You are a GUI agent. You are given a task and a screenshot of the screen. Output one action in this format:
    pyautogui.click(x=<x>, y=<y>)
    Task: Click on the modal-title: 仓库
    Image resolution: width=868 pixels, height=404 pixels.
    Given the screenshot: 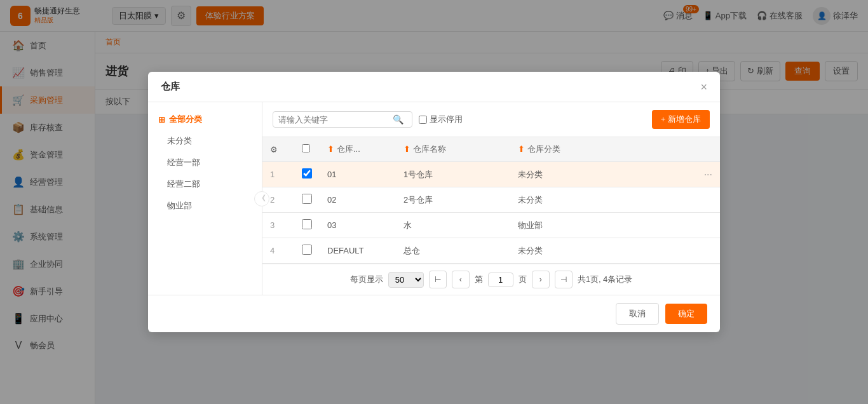 What is the action you would take?
    pyautogui.click(x=170, y=86)
    